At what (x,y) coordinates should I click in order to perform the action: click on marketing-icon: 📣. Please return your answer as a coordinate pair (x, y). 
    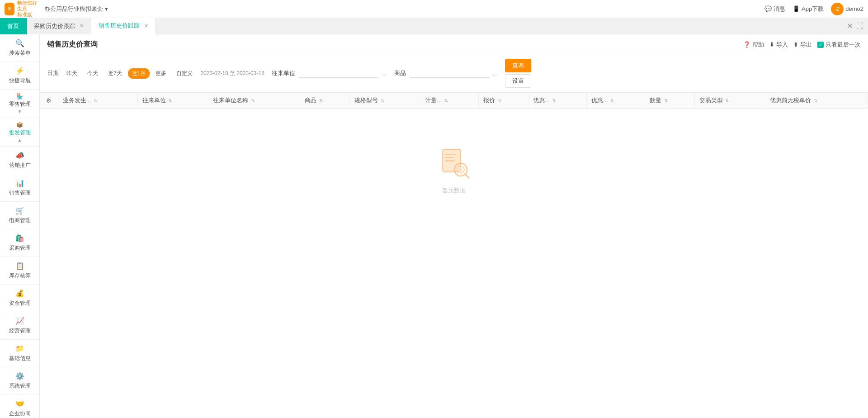
    Looking at the image, I should click on (20, 156).